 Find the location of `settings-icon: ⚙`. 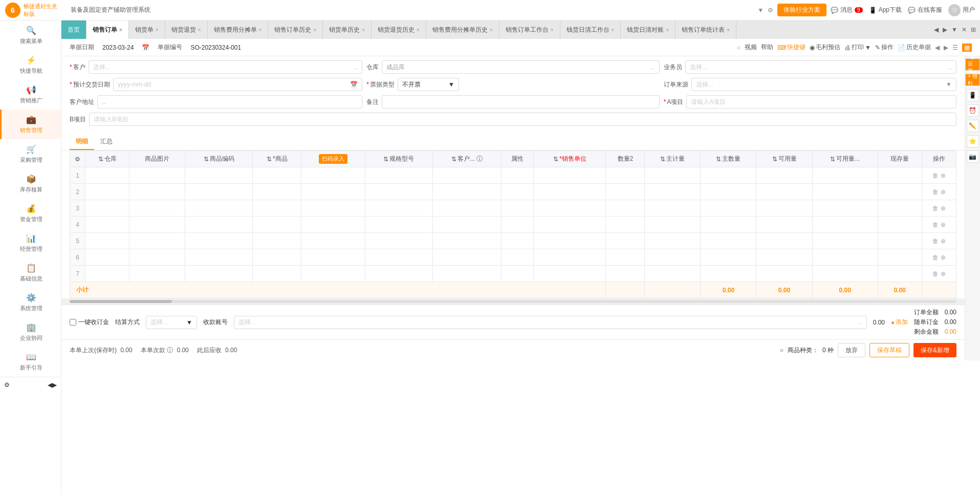

settings-icon: ⚙ is located at coordinates (771, 10).